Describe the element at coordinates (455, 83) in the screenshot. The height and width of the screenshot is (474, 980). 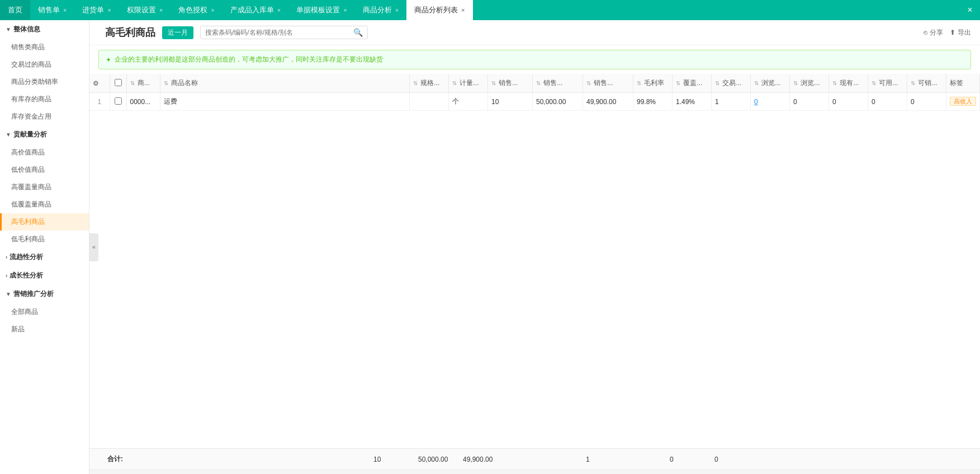
I see `sort-icon-unit: ⇅` at that location.